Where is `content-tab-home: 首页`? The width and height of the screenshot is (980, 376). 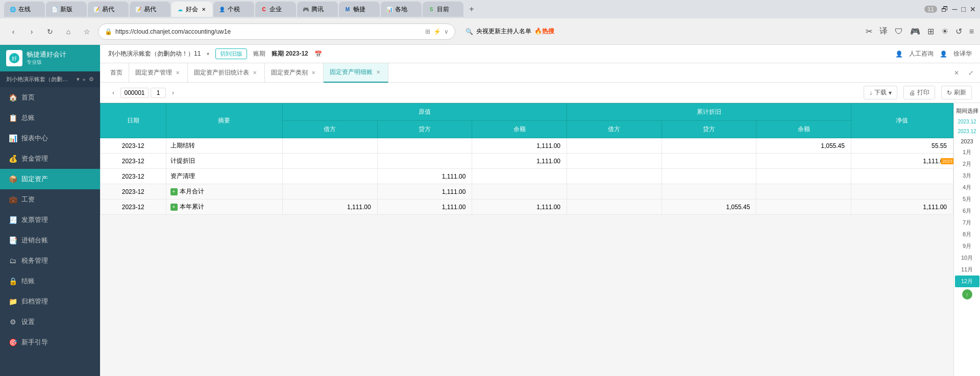
content-tab-home: 首页 is located at coordinates (116, 73).